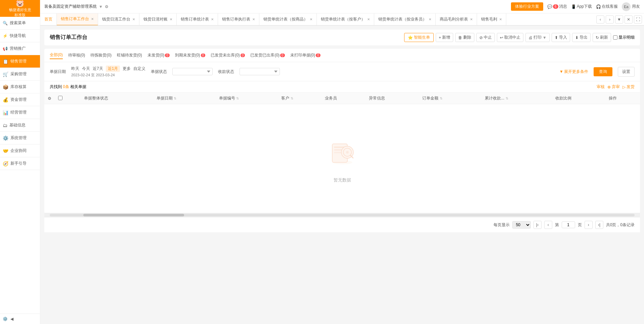  Describe the element at coordinates (589, 225) in the screenshot. I see `next-page-btn: ›` at that location.